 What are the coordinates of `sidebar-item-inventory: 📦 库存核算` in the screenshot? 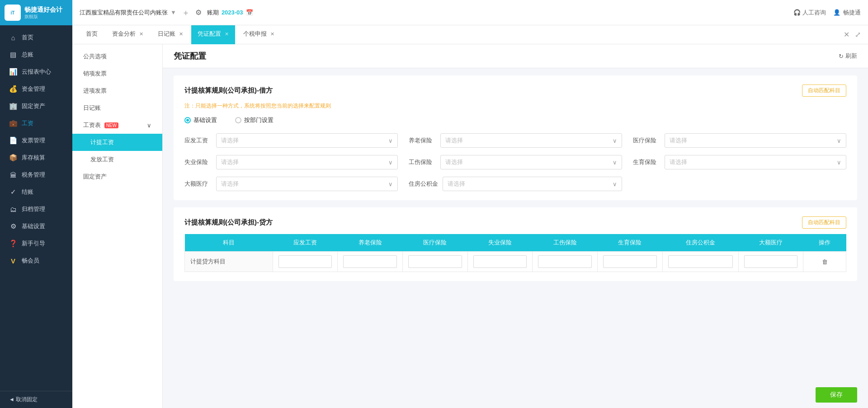 It's located at (36, 158).